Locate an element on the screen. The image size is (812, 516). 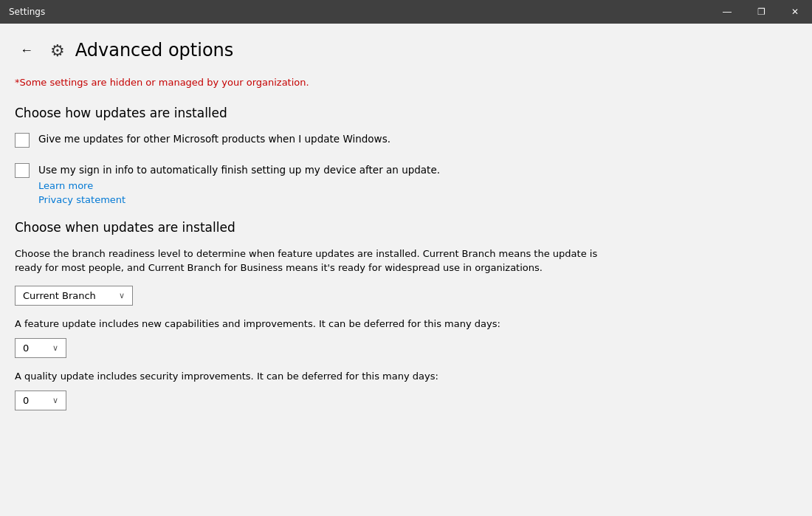
feature-days-dropdown: 0 ∨ is located at coordinates (41, 348).